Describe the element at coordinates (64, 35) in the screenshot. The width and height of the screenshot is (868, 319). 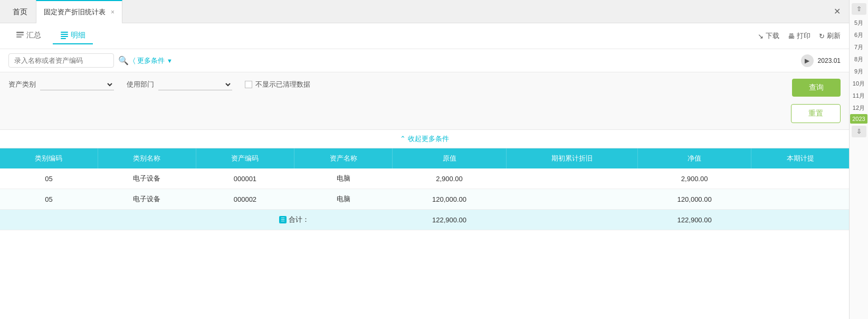
I see `detail-icon` at that location.